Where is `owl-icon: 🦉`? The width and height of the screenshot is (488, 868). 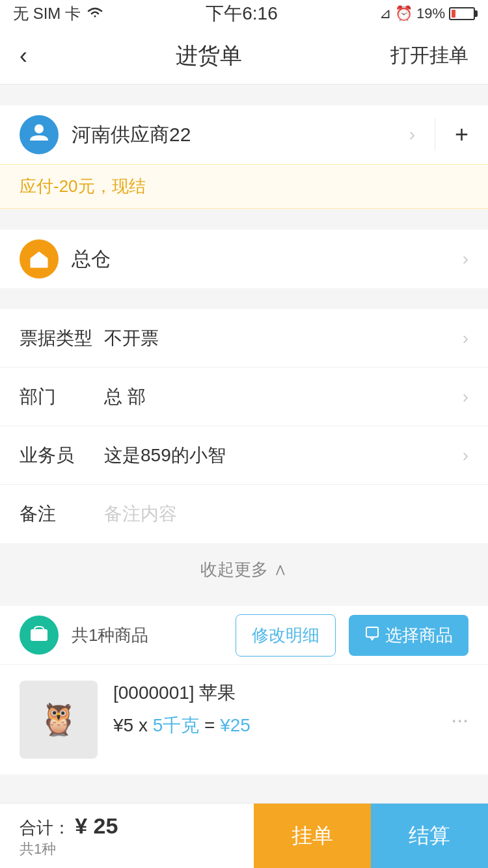
owl-icon: 🦉 is located at coordinates (59, 720).